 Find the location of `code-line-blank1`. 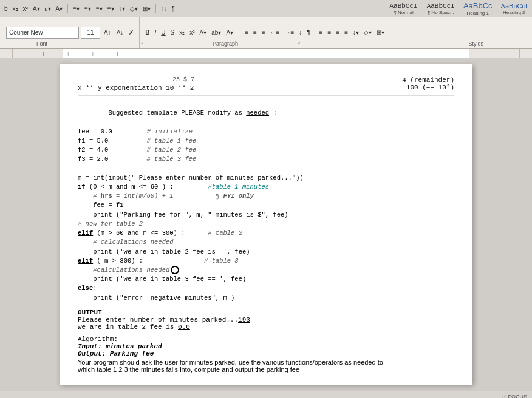

code-line-blank1 is located at coordinates (266, 169).